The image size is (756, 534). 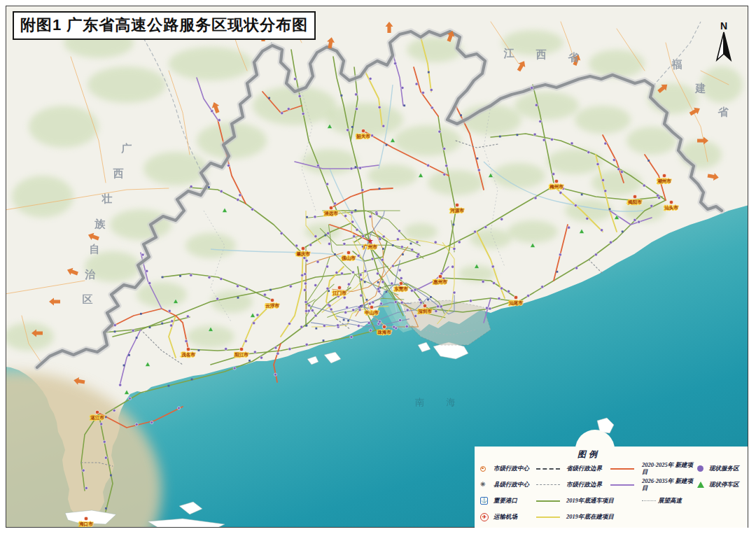 What do you see at coordinates (550, 484) in the screenshot?
I see `city-boundary-symbol` at bounding box center [550, 484].